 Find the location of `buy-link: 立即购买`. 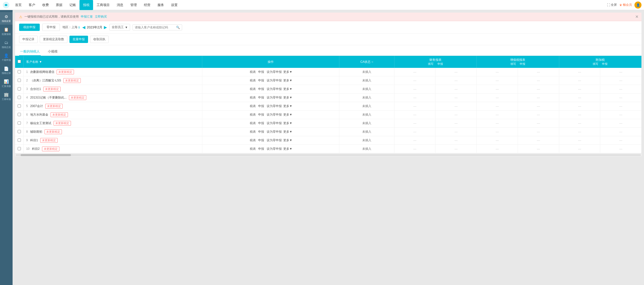

buy-link: 立即购买 is located at coordinates (101, 17).